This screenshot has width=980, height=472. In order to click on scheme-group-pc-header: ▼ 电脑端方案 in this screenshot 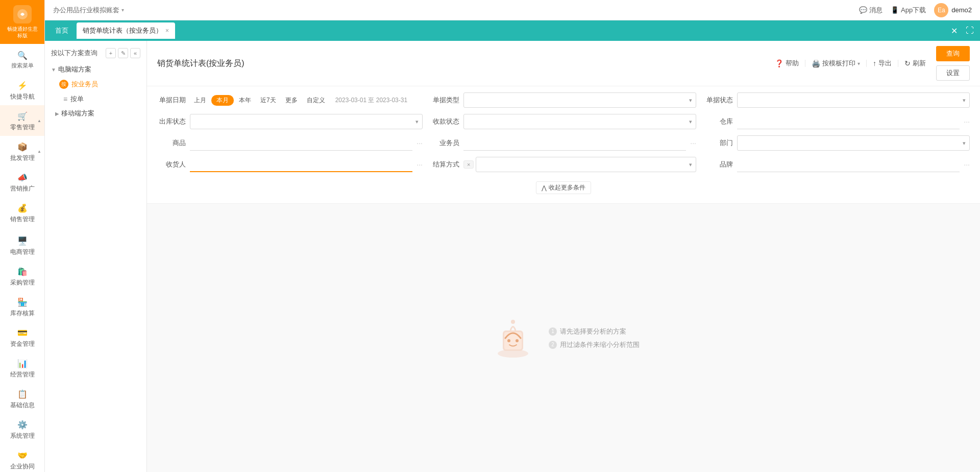, I will do `click(96, 69)`.